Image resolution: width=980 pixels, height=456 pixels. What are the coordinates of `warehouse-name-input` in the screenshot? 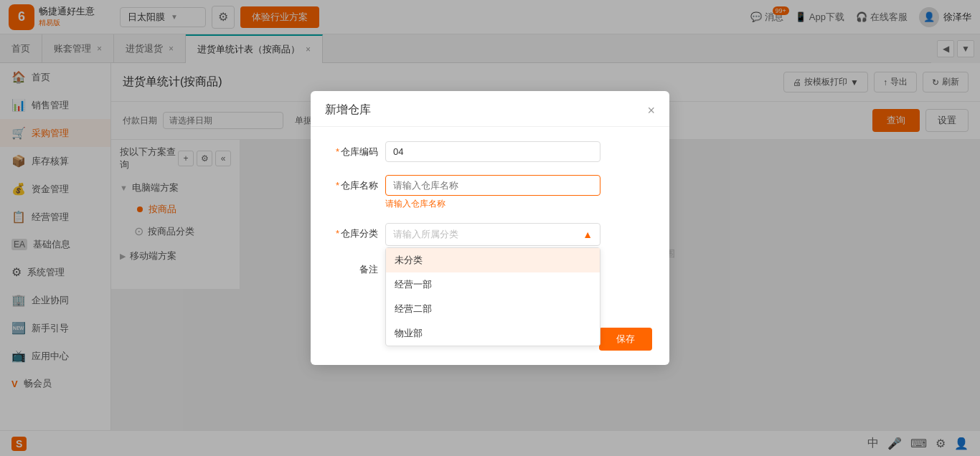 It's located at (493, 185).